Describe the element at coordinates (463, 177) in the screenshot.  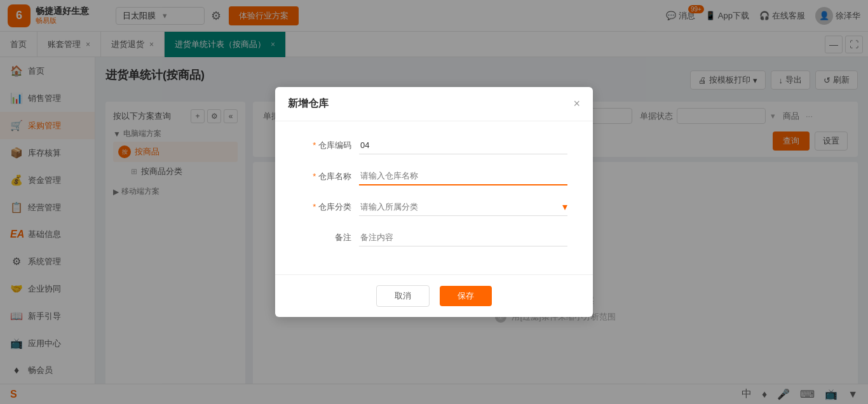
I see `warehouse-name-input` at that location.